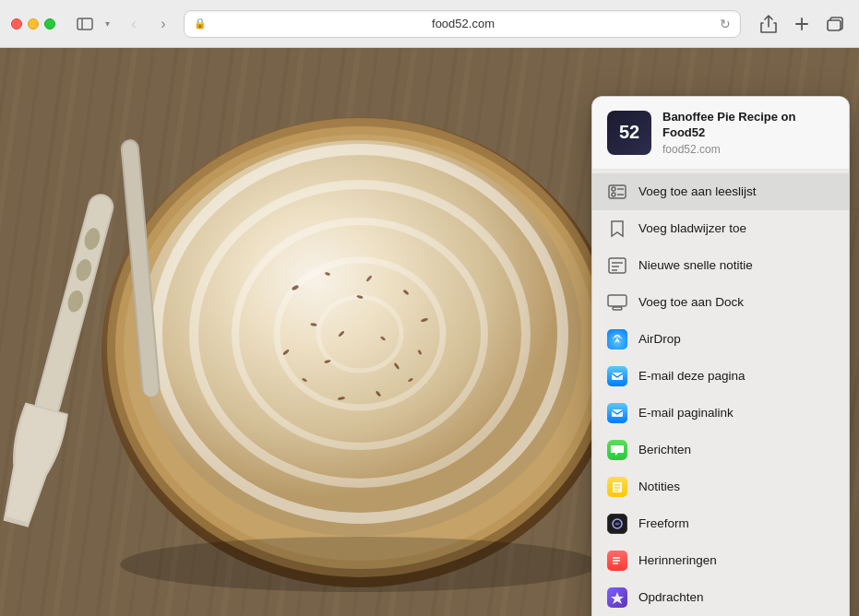  I want to click on menu-item-messages: Berichten, so click(721, 450).